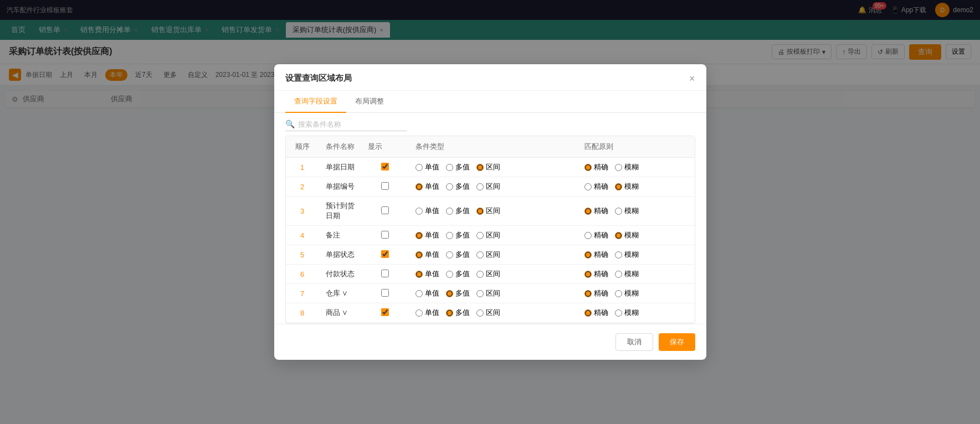 The width and height of the screenshot is (980, 424). I want to click on dialog-tabs: 查询字段设置 布局调整, so click(490, 102).